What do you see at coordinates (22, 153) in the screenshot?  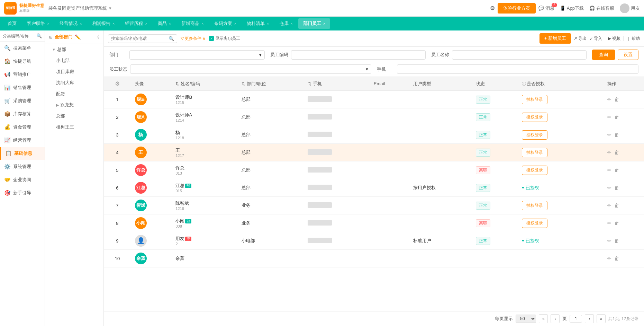 I see `sidebar-item-basicinfo: 📋 基础信息` at bounding box center [22, 153].